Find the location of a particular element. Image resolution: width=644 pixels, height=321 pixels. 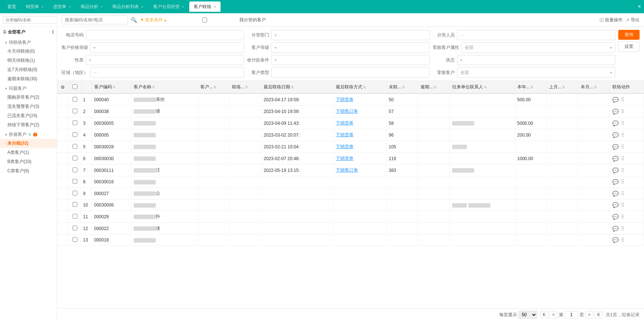

th-type: 客户...⇅ is located at coordinates (214, 87).